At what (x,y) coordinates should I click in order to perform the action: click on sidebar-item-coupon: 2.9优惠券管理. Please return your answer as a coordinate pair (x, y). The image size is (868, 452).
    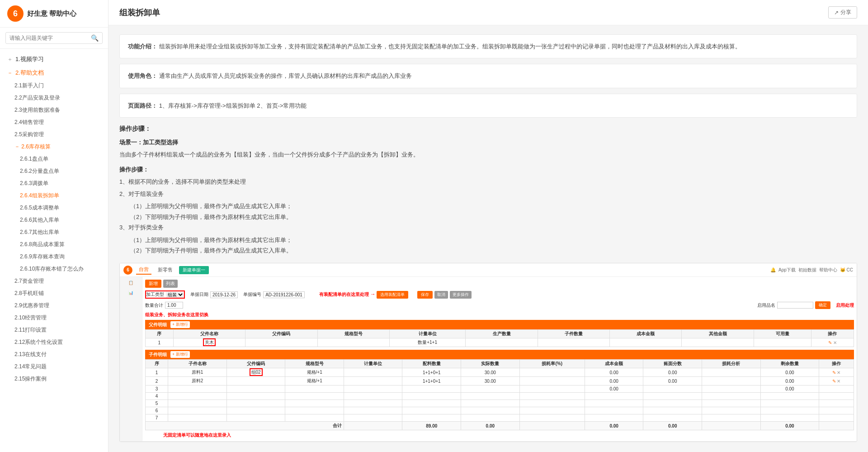
    Looking at the image, I should click on (54, 306).